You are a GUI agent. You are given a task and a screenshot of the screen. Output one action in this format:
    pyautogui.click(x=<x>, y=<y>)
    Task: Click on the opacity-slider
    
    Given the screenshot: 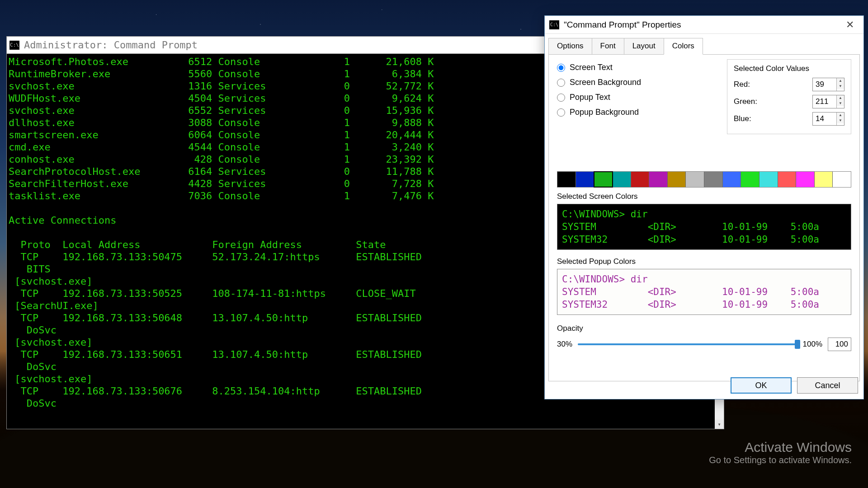 What is the action you would take?
    pyautogui.click(x=687, y=344)
    